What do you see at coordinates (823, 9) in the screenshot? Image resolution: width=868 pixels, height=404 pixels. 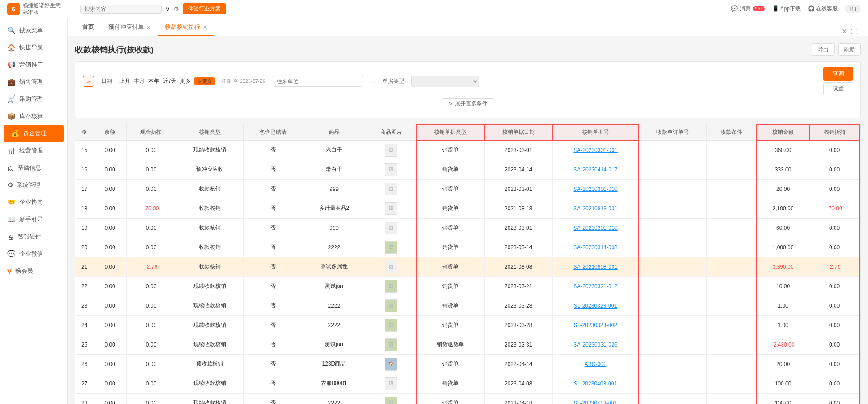 I see `online-service-link: 🎧 在线客服` at bounding box center [823, 9].